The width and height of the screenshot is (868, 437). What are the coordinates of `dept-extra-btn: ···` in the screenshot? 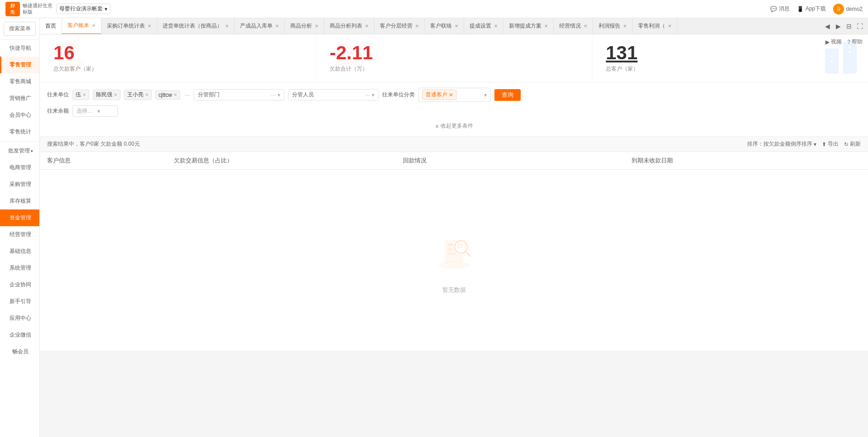 It's located at (273, 95).